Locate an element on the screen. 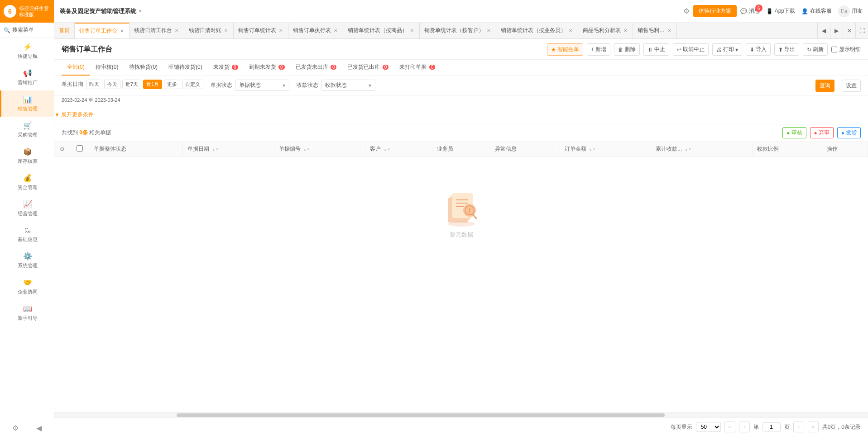 This screenshot has width=868, height=436. import-button: ⬇ 导入 is located at coordinates (758, 50).